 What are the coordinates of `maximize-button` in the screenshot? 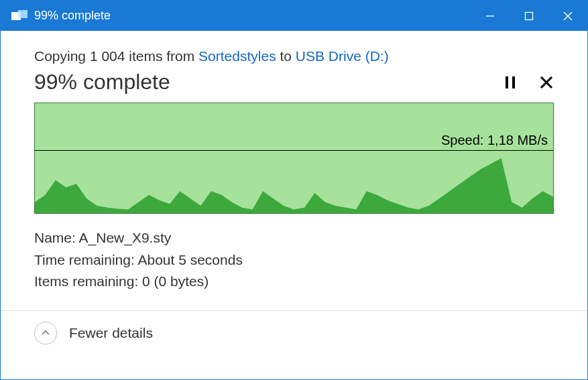 It's located at (529, 16).